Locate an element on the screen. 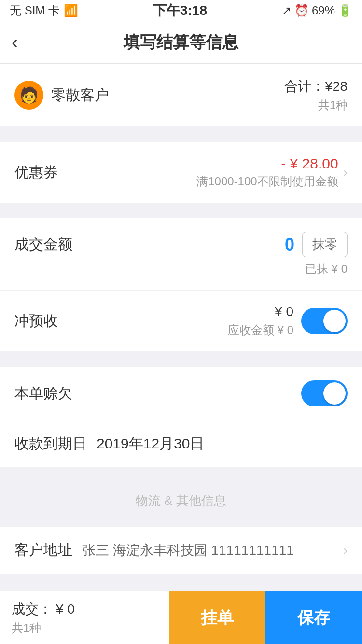 This screenshot has width=362, height=644. customer-card: 🧑 零散客户 合计：¥28 共1种 is located at coordinates (181, 95).